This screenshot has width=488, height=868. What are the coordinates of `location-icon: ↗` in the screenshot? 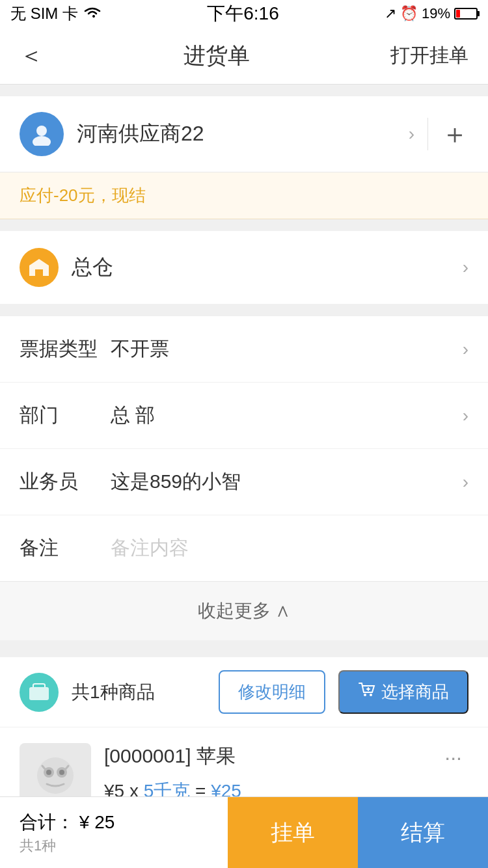 It's located at (390, 14).